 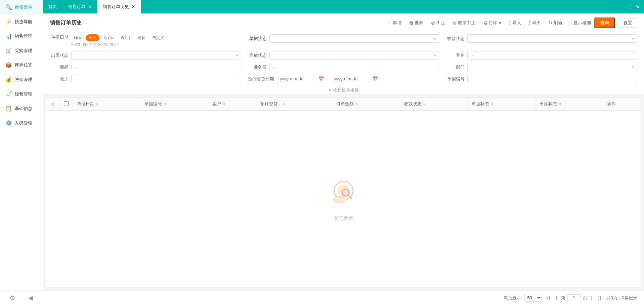 I want to click on th-expected-delivery-sortable: 预计交货... ⇅, so click(x=294, y=104).